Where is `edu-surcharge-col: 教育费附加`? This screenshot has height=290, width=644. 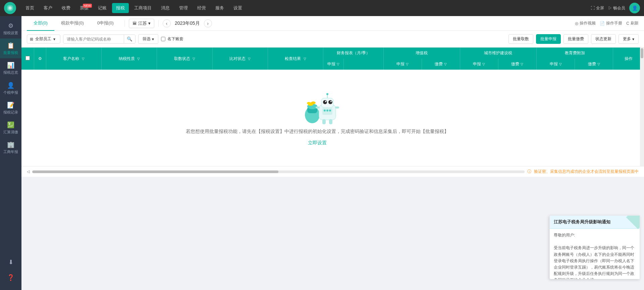 edu-surcharge-col: 教育费附加 is located at coordinates (575, 53).